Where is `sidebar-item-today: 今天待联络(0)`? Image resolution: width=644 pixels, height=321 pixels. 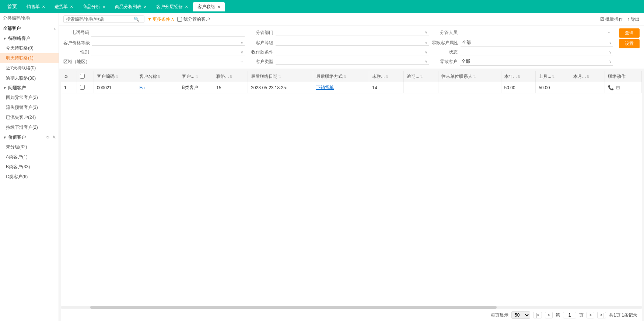 sidebar-item-today: 今天待联络(0) is located at coordinates (29, 48).